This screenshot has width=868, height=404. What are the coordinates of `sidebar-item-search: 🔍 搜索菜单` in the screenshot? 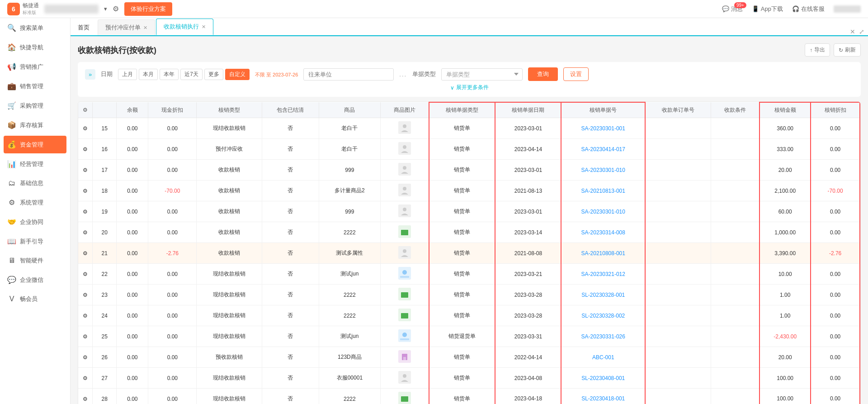 It's located at (35, 28).